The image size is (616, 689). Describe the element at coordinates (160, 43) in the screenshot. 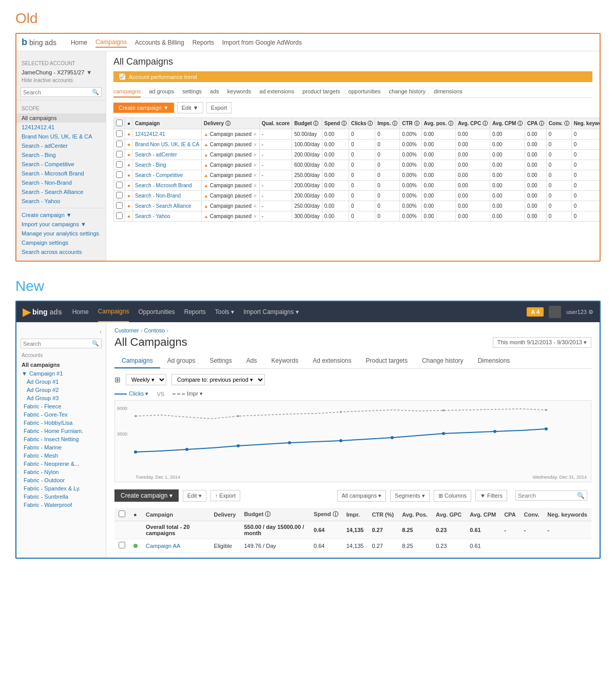

I see `old-nav-billing: Accounts & Billing` at that location.